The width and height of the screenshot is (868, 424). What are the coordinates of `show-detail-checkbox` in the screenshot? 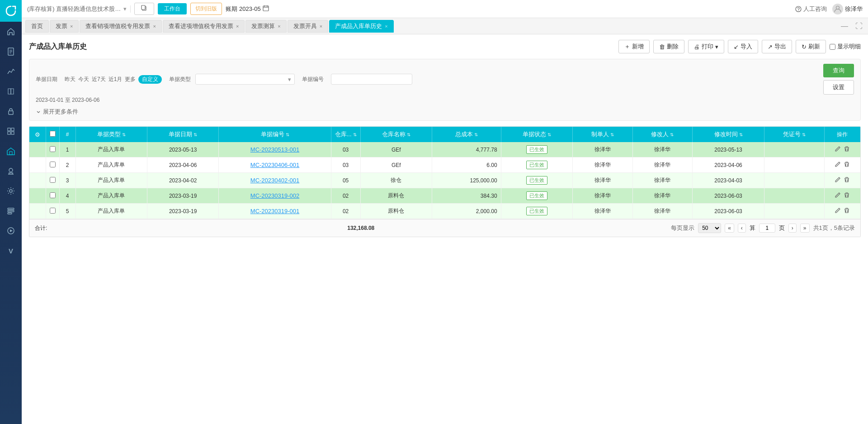 It's located at (833, 47).